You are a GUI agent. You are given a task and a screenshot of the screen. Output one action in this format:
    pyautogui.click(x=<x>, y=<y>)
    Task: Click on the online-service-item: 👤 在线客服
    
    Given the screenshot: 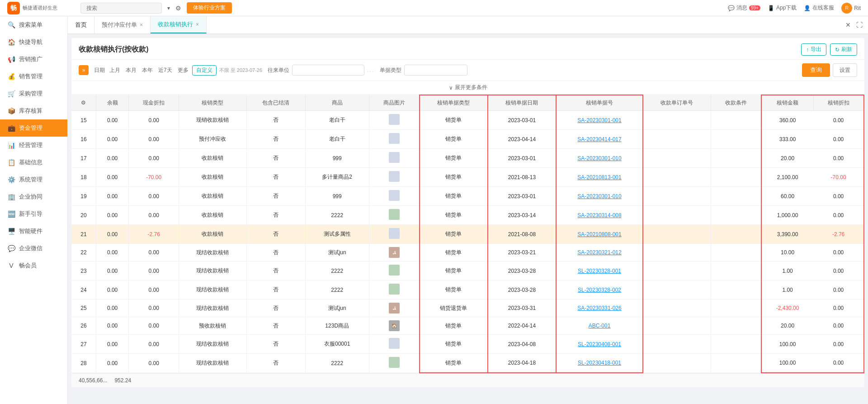 What is the action you would take?
    pyautogui.click(x=819, y=8)
    